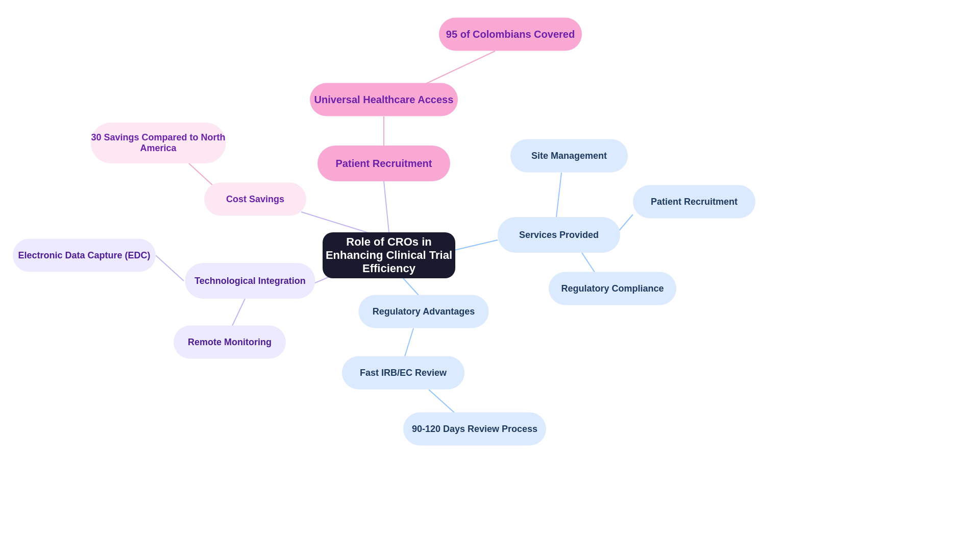 The image size is (980, 553). What do you see at coordinates (384, 163) in the screenshot?
I see `patient-recruitment-node: Patient Recruitment` at bounding box center [384, 163].